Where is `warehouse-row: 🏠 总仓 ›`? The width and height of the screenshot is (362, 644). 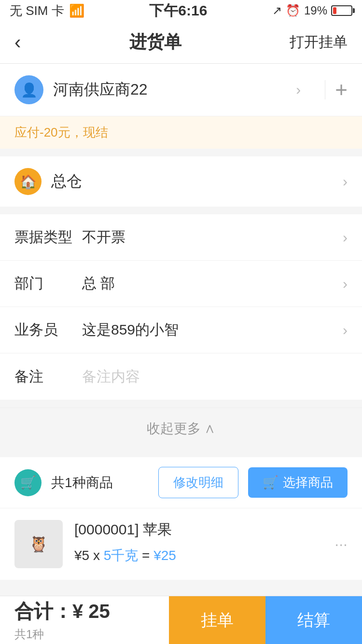 warehouse-row: 🏠 总仓 › is located at coordinates (181, 182).